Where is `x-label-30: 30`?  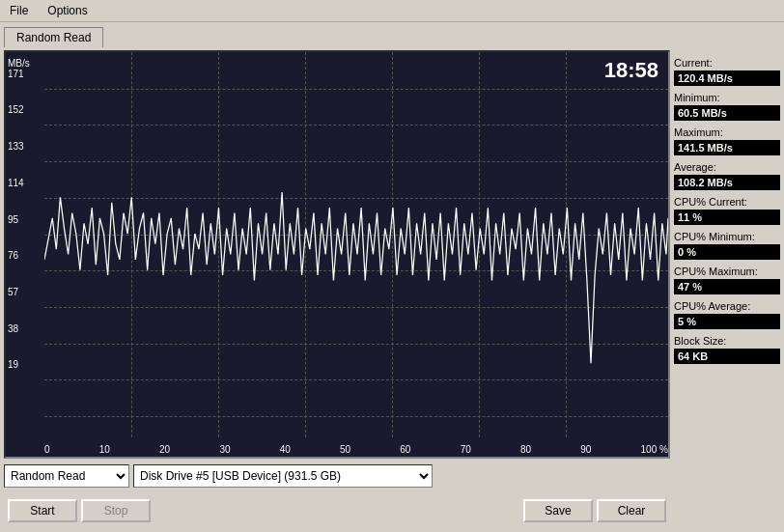 x-label-30: 30 is located at coordinates (224, 450).